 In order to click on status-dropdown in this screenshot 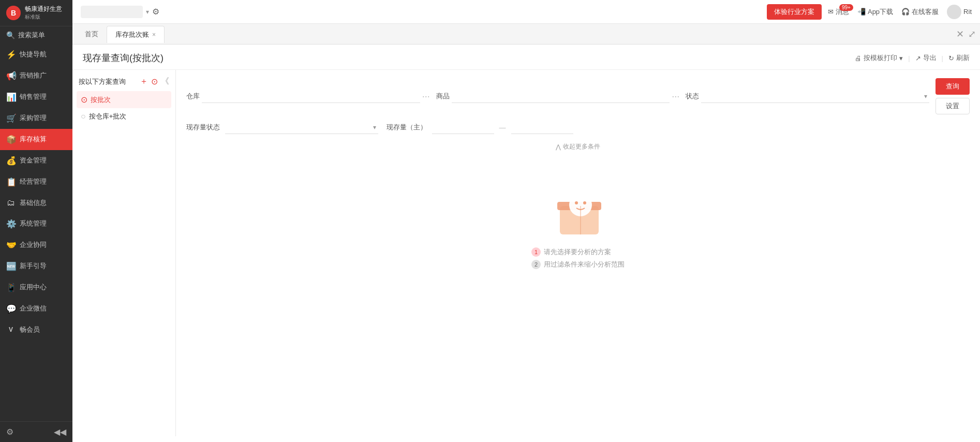, I will do `click(815, 96)`.